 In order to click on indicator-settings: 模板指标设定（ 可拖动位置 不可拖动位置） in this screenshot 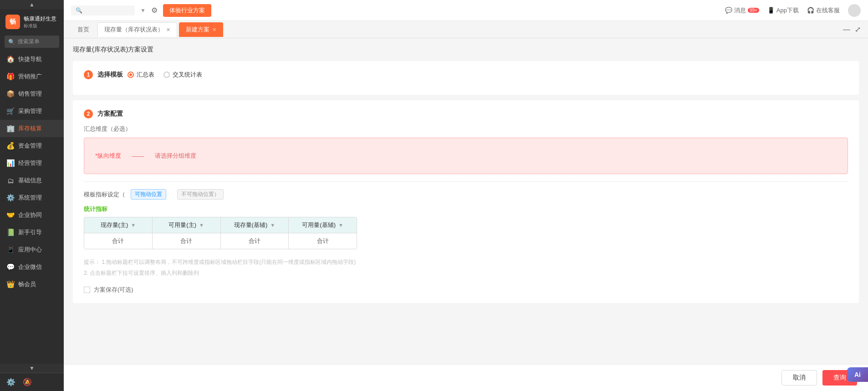, I will do `click(466, 194)`.